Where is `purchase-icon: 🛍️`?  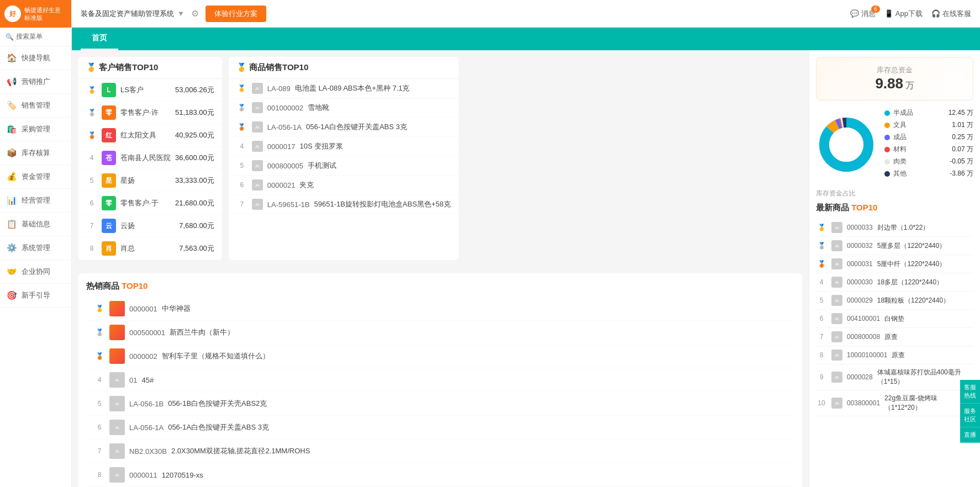 purchase-icon: 🛍️ is located at coordinates (12, 129).